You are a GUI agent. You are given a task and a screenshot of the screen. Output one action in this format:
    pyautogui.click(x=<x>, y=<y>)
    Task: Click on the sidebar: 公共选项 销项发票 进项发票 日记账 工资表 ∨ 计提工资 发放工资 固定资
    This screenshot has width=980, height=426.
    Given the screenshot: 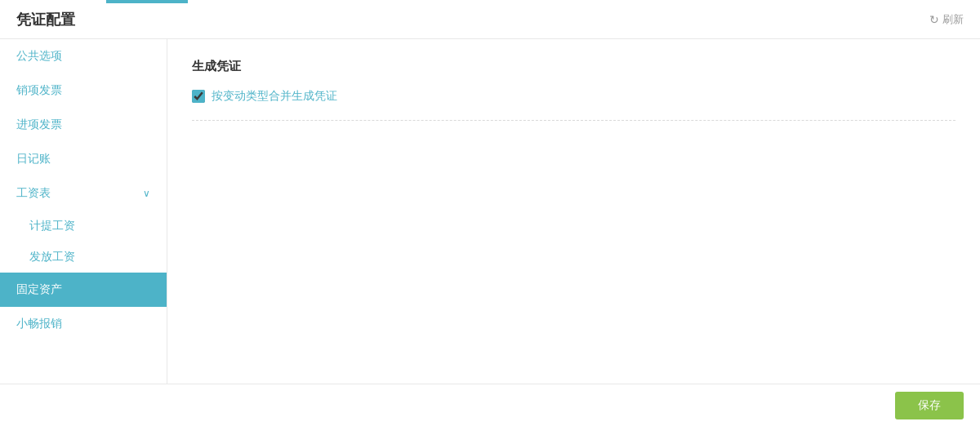 What is the action you would take?
    pyautogui.click(x=83, y=211)
    